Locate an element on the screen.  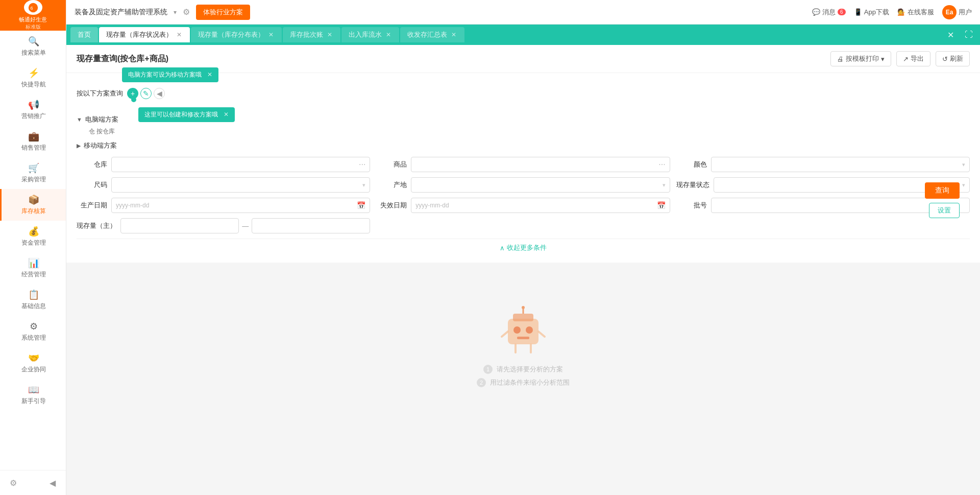
notification-icon: 💬 is located at coordinates (816, 12).